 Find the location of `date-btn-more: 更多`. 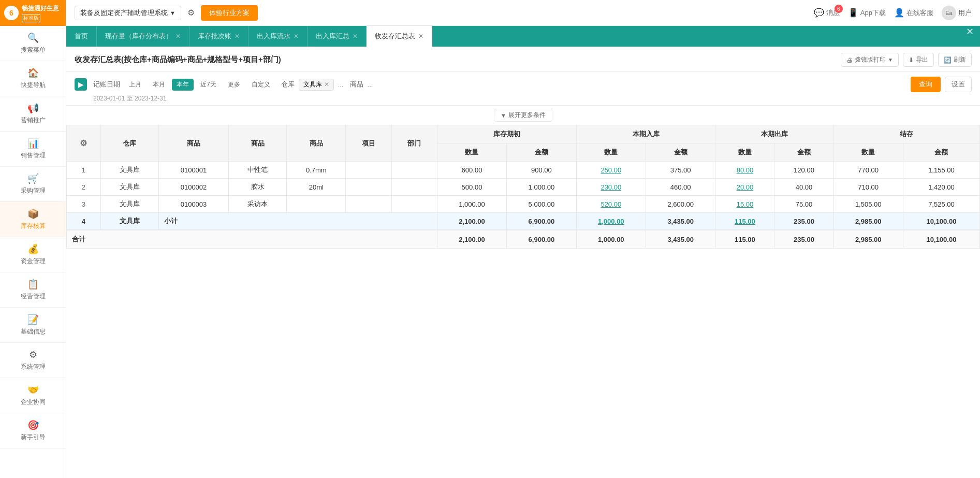

date-btn-more: 更多 is located at coordinates (234, 85).